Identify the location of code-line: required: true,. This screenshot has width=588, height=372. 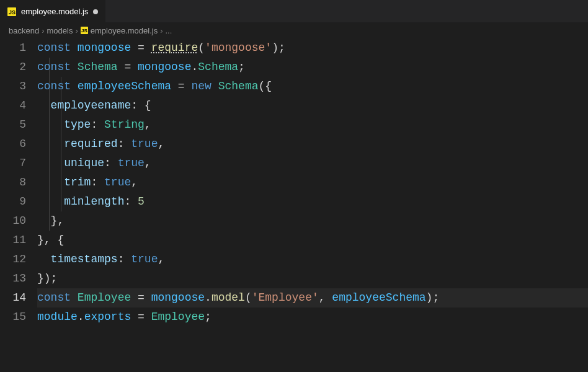
(313, 144).